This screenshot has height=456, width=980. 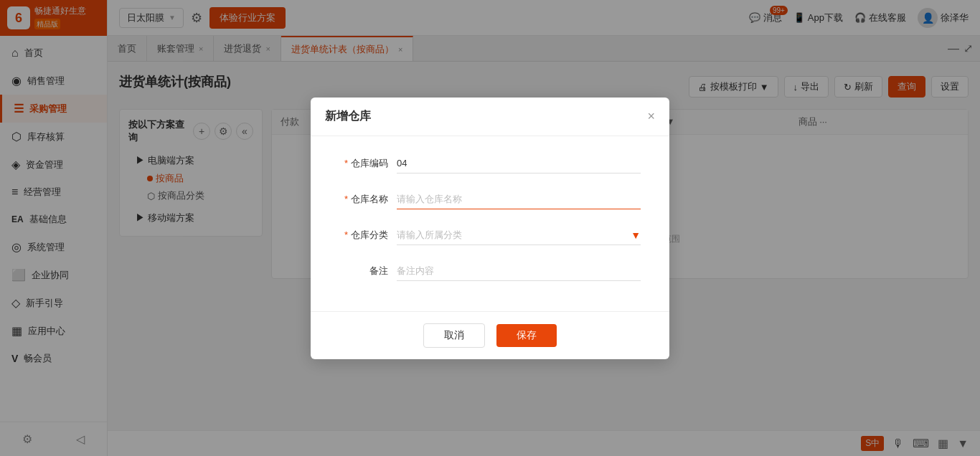 I want to click on modal-body: 仓库编码 仓库名称 仓库分类 请输入所属分类 ▼ 备注, so click(x=490, y=224).